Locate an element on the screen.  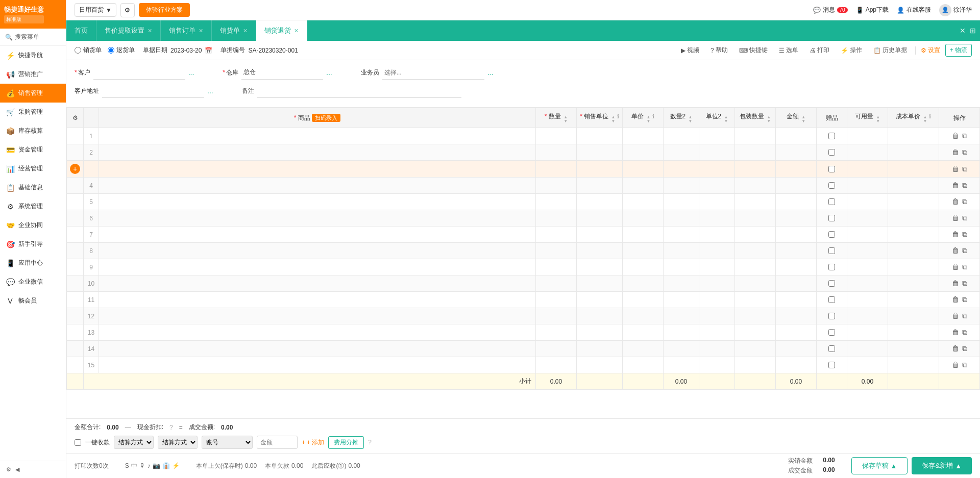
row-gift-cell is located at coordinates (832, 136).